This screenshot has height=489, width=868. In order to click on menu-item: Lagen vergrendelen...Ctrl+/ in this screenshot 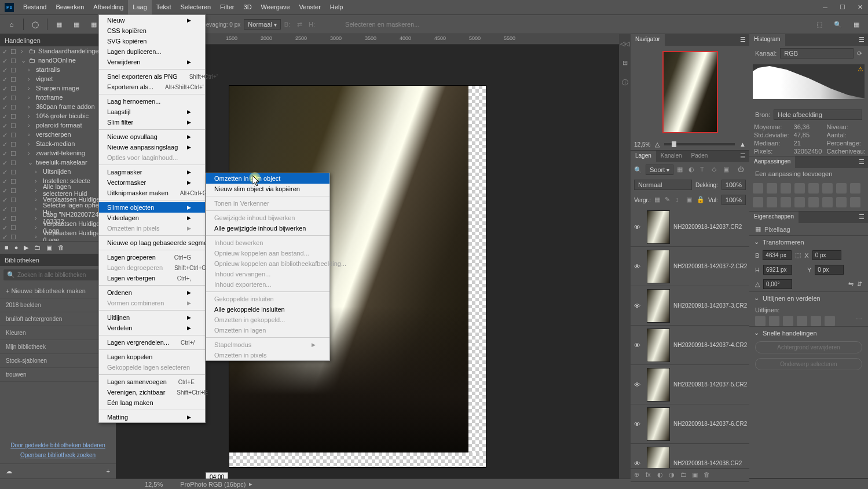, I will do `click(152, 342)`.